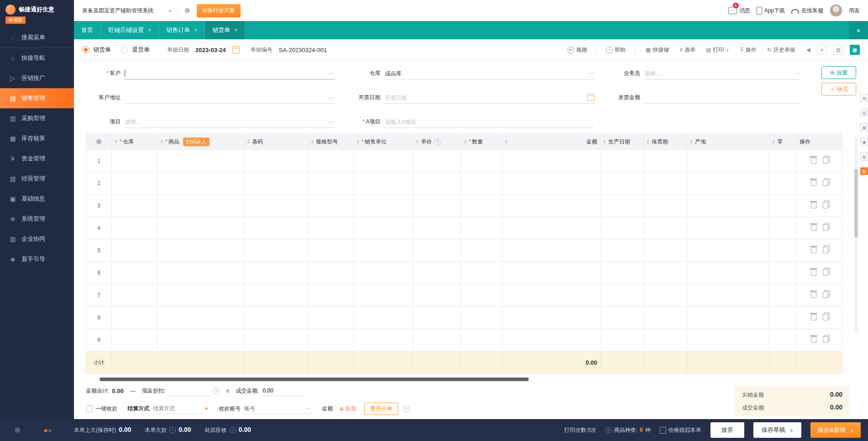 This screenshot has height=441, width=868. I want to click on sidebar-item-operation: ▧经营管理, so click(37, 179).